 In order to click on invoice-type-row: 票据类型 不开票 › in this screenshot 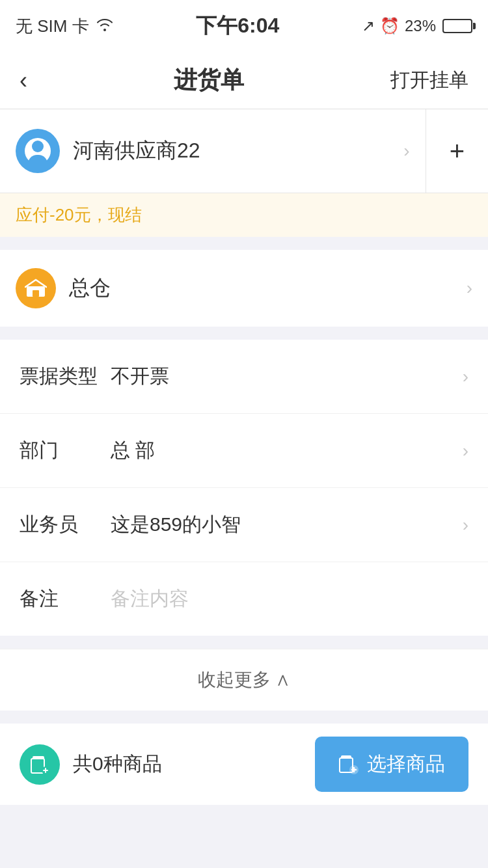, I will do `click(244, 377)`.